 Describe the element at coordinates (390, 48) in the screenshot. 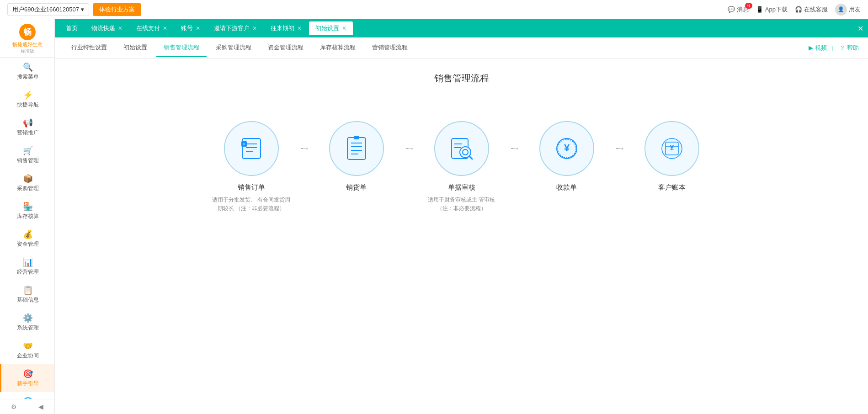

I see `sub-tab-marketing_flow: 营销管理流程` at that location.